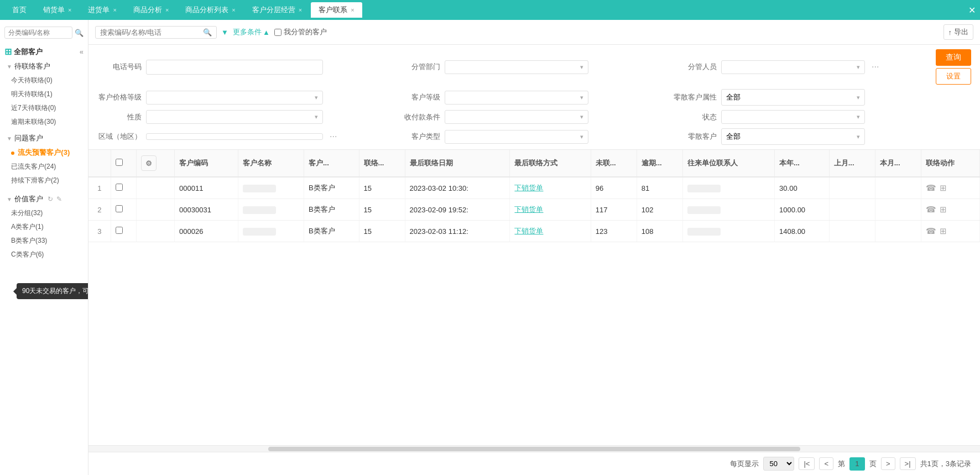  Describe the element at coordinates (44, 153) in the screenshot. I see `sidebar-item-churn-warning: 流失预警客户(3)` at that location.